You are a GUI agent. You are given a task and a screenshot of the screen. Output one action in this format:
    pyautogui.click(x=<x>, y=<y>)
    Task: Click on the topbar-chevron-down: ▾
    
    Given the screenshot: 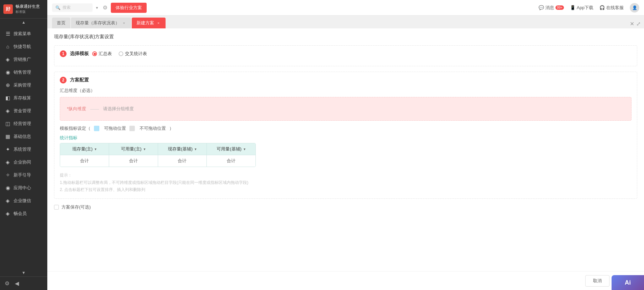 What is the action you would take?
    pyautogui.click(x=97, y=8)
    